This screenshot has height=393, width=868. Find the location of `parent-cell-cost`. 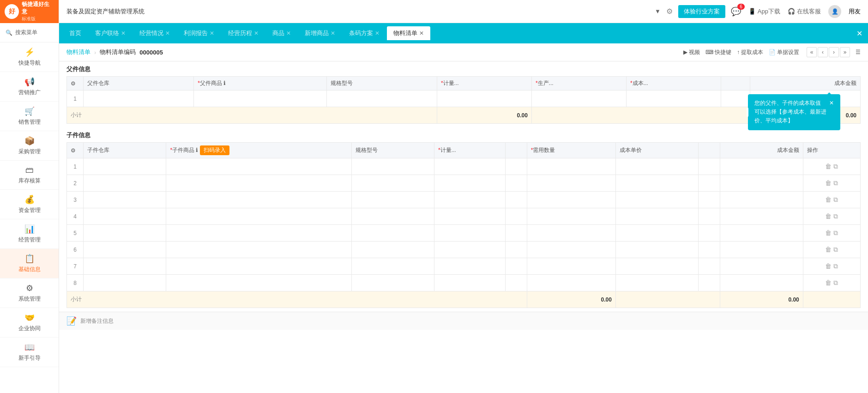

parent-cell-cost is located at coordinates (673, 99).